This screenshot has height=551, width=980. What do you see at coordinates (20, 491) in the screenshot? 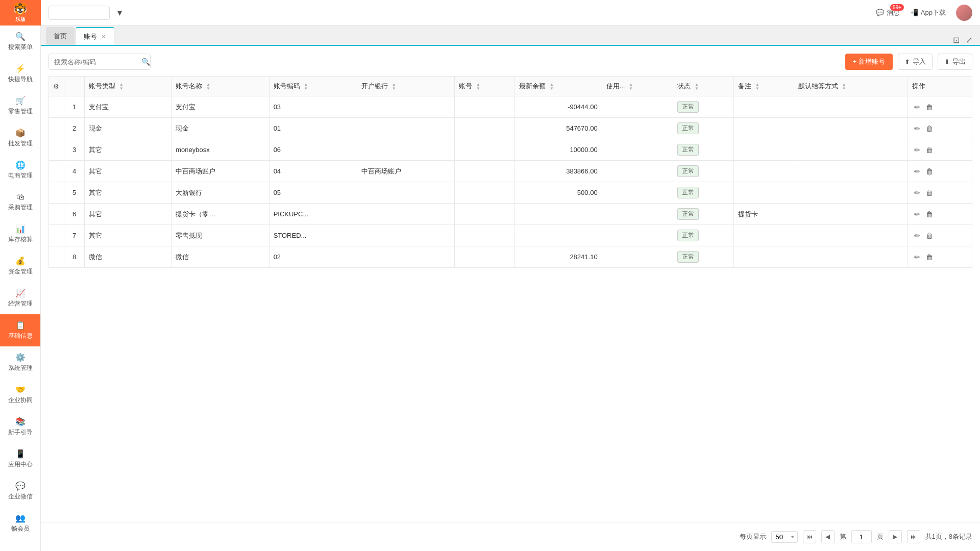
I see `sidebar-item-bizwechat: 💬 企业微信` at bounding box center [20, 491].